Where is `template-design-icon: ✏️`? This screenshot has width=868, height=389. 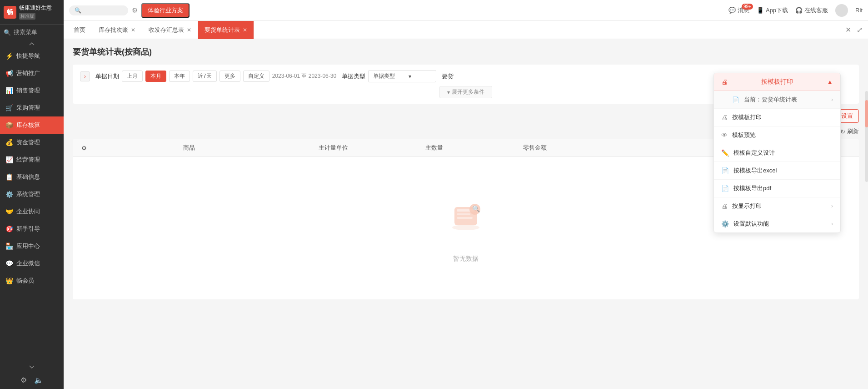 template-design-icon: ✏️ is located at coordinates (725, 153).